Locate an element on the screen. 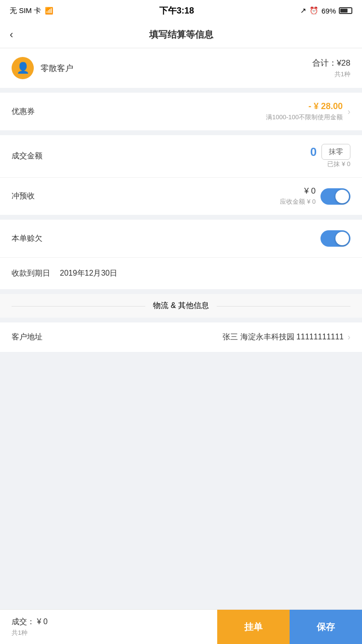 The height and width of the screenshot is (644, 362). due-date-value: 2019年12月30日 is located at coordinates (89, 273).